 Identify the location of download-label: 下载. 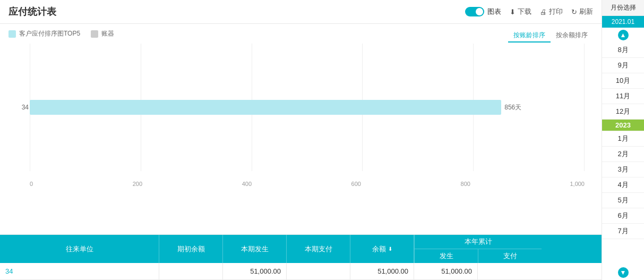
(525, 12).